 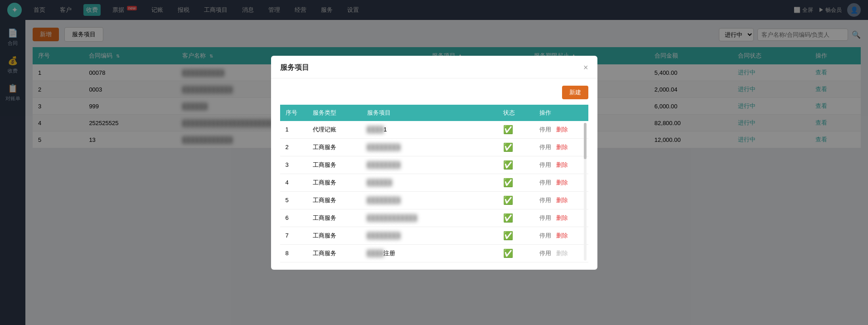 I want to click on list-item: 7 工商服务 ████████ ✅ 停用 删除, so click(x=434, y=236).